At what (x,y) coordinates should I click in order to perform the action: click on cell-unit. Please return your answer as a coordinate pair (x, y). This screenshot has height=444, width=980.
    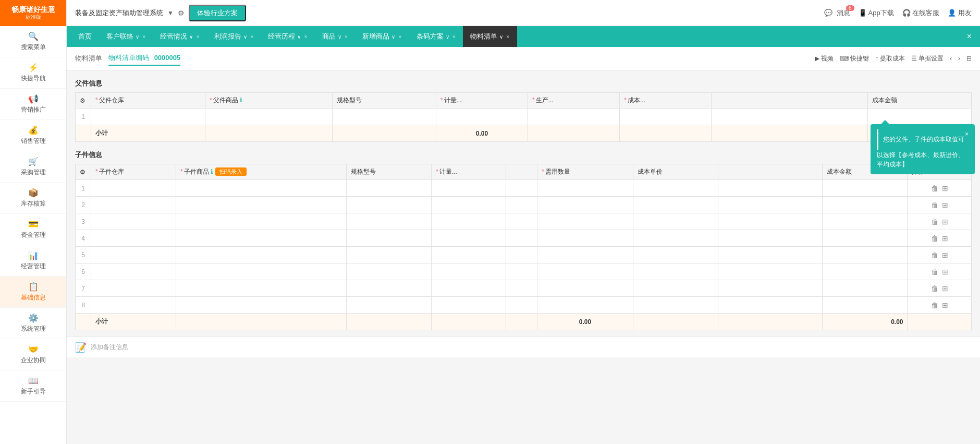
    Looking at the image, I should click on (482, 117).